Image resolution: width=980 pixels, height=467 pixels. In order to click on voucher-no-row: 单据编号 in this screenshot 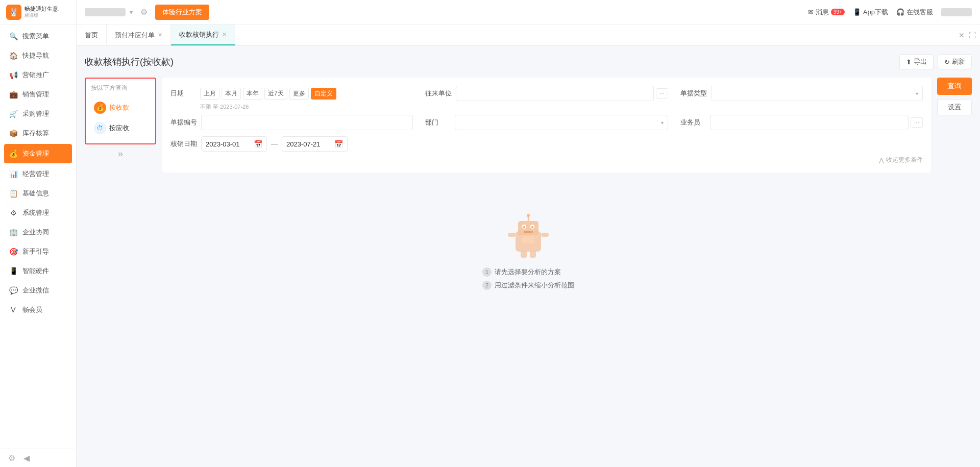, I will do `click(292, 122)`.